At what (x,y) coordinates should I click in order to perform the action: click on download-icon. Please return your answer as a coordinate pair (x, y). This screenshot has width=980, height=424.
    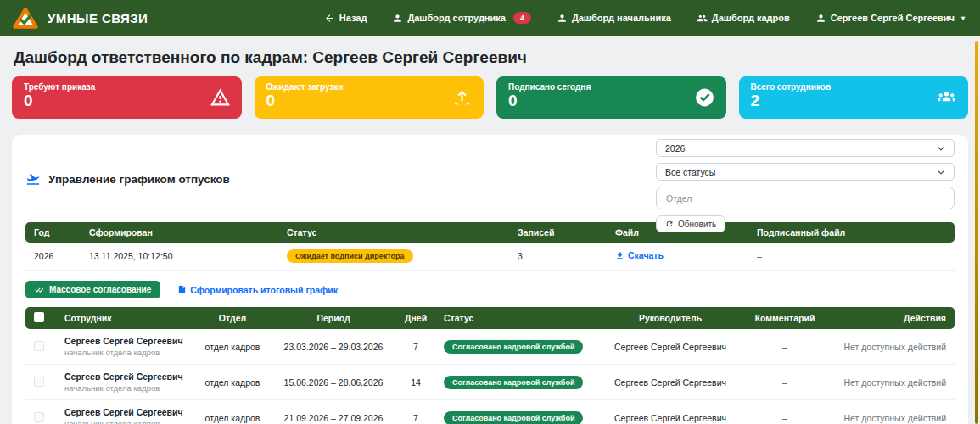
    Looking at the image, I should click on (619, 256).